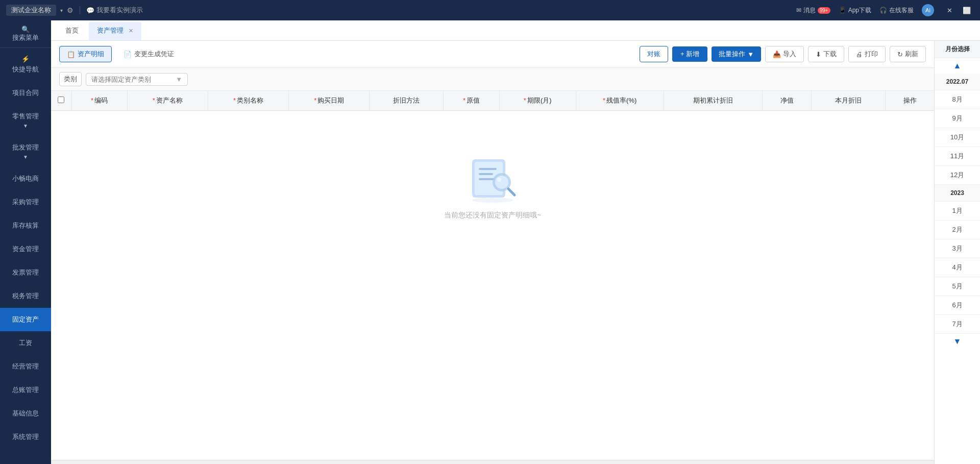 The image size is (980, 464). I want to click on demo-icon: 💬, so click(90, 10).